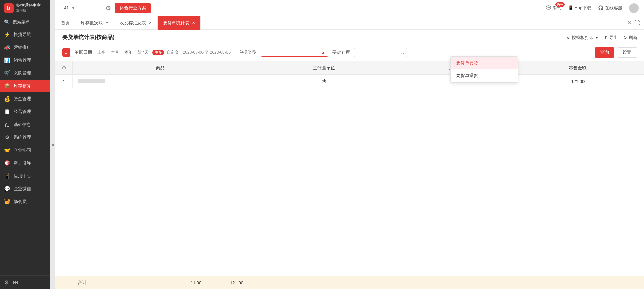 The width and height of the screenshot is (644, 289). Describe the element at coordinates (7, 202) in the screenshot. I see `member-icon: 👑` at that location.